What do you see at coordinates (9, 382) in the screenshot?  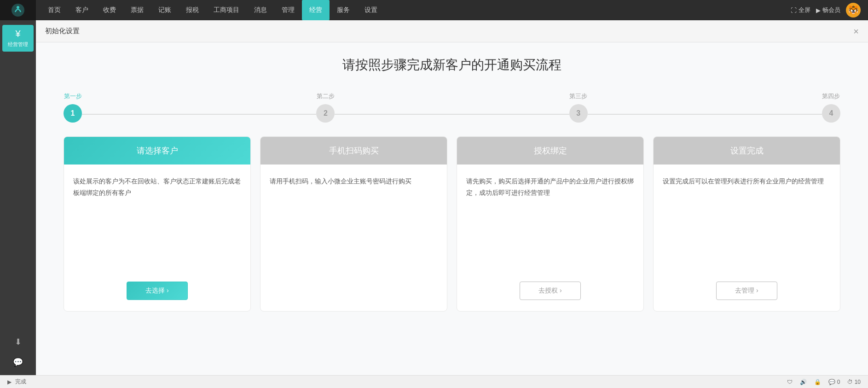 I see `play-status-icon: ▶` at bounding box center [9, 382].